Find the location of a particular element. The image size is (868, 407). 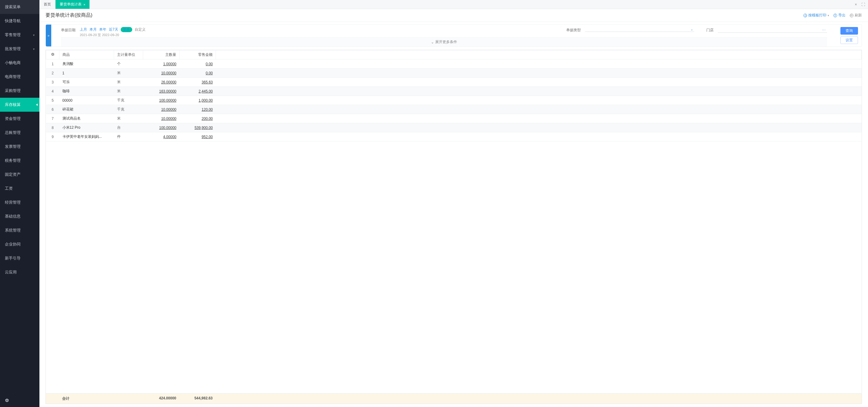

date-this-month: 本月 is located at coordinates (93, 30).